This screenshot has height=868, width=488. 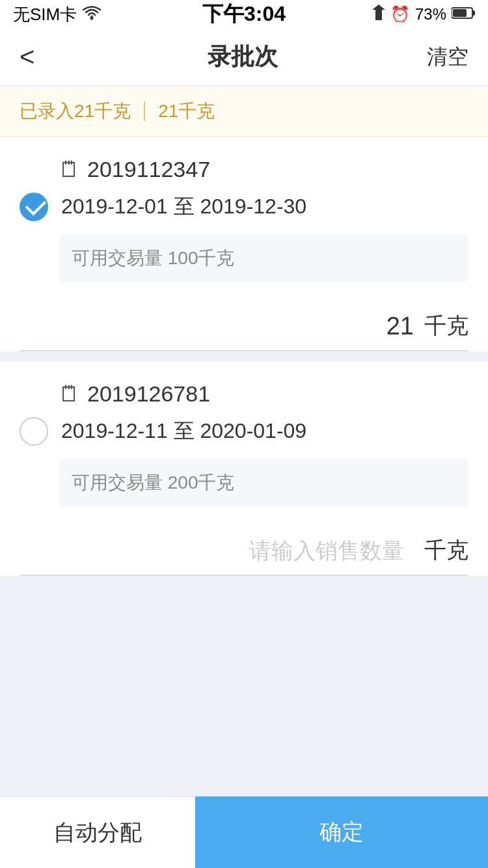 I want to click on batch-id-row-1: 🗒 2019112347, so click(x=264, y=169).